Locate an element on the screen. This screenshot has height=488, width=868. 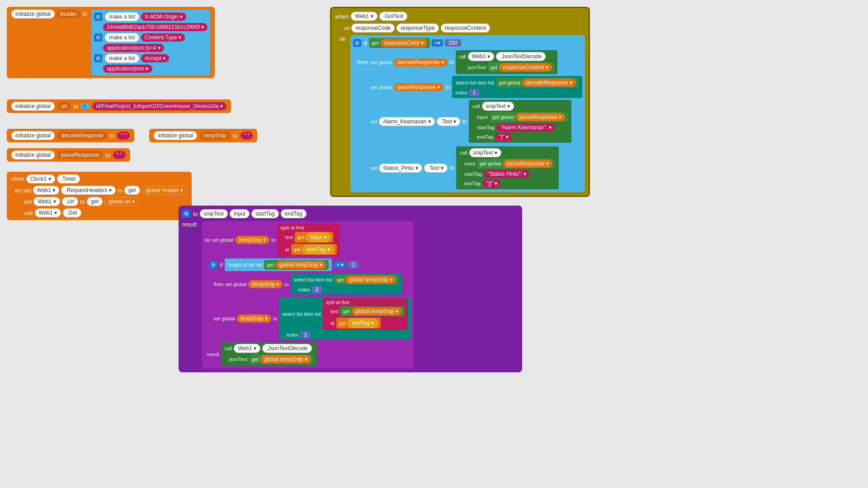
get-tempsnip-len-block: get global tempSnip ▾ is located at coordinates (297, 265).